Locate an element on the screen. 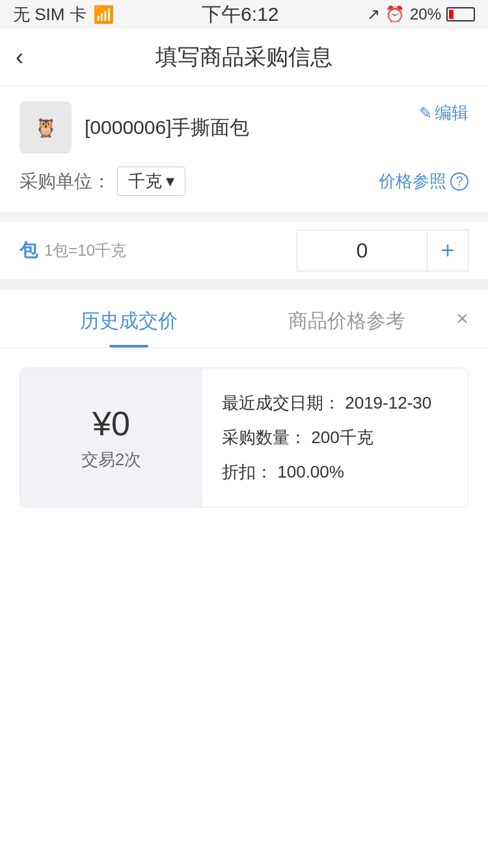  edit-label: 编辑 is located at coordinates (452, 113).